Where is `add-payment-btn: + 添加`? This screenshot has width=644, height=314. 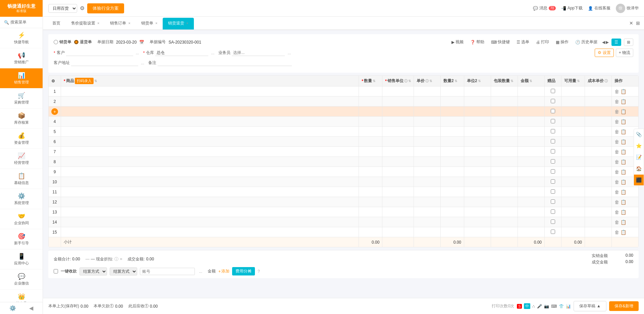 add-payment-btn: + 添加 is located at coordinates (224, 271).